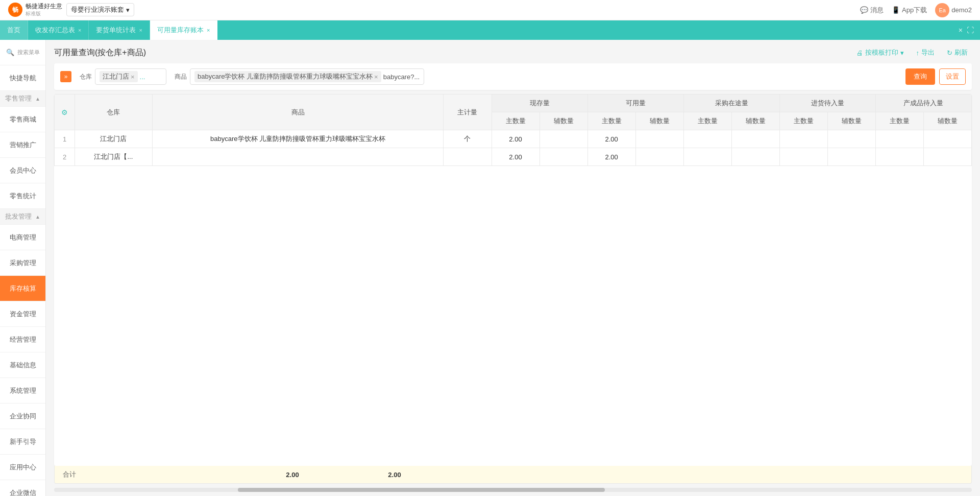 The width and height of the screenshot is (980, 496). Describe the element at coordinates (100, 10) in the screenshot. I see `industry-selector: 母婴行业演示账套 ▾` at that location.